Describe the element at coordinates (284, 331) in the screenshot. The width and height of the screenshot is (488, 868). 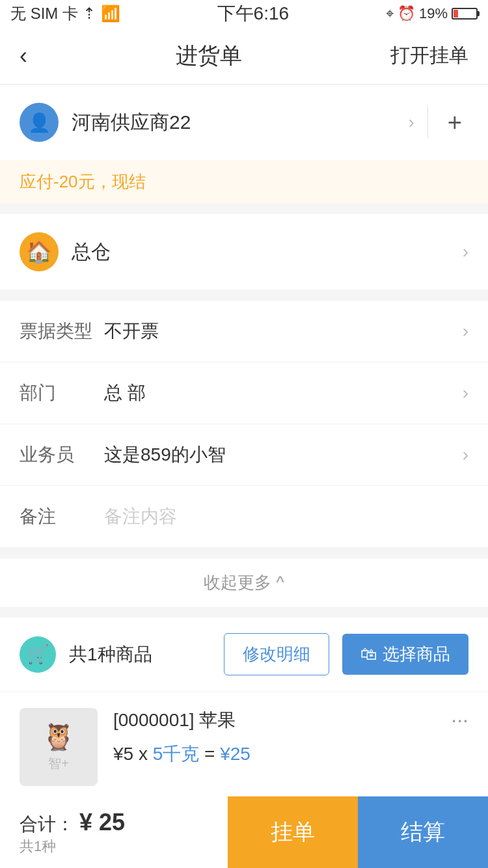
I see `invoice-value: 不开票` at that location.